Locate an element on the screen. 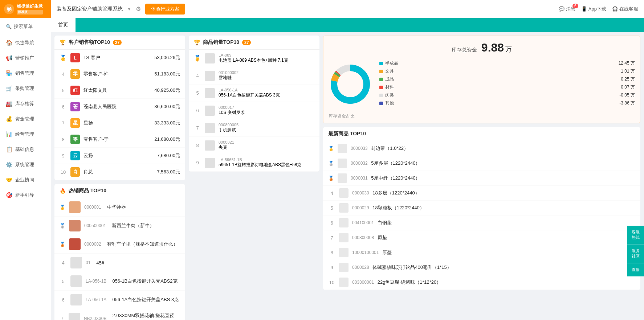  search-icon: 🔍 is located at coordinates (9, 27).